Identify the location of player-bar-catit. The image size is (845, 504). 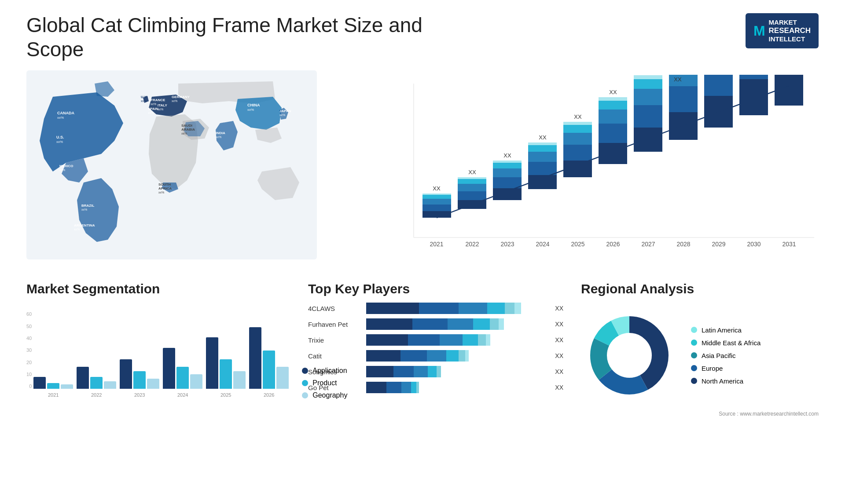
(456, 356).